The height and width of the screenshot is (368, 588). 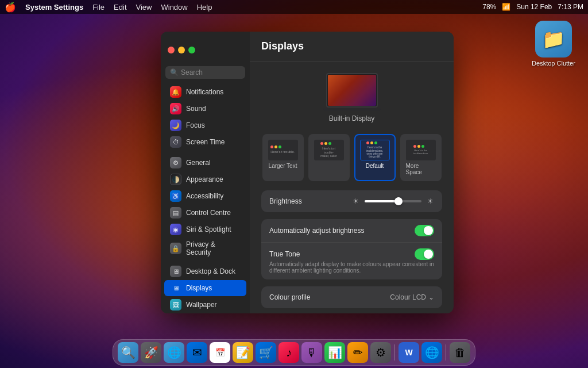 What do you see at coordinates (206, 271) in the screenshot?
I see `sidebar-item-desktop: 🖥 Desktop & Dock` at bounding box center [206, 271].